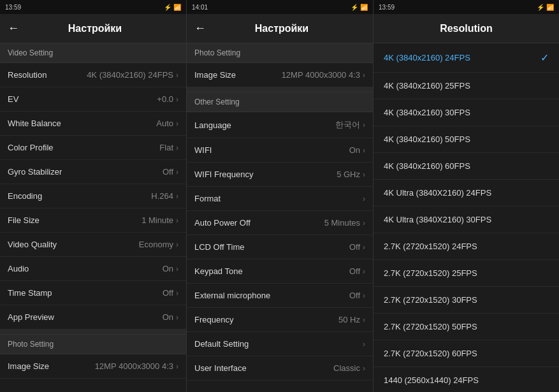 This screenshot has width=559, height=392. Describe the element at coordinates (280, 125) in the screenshot. I see `setting-item: Language 한국어 ›` at that location.